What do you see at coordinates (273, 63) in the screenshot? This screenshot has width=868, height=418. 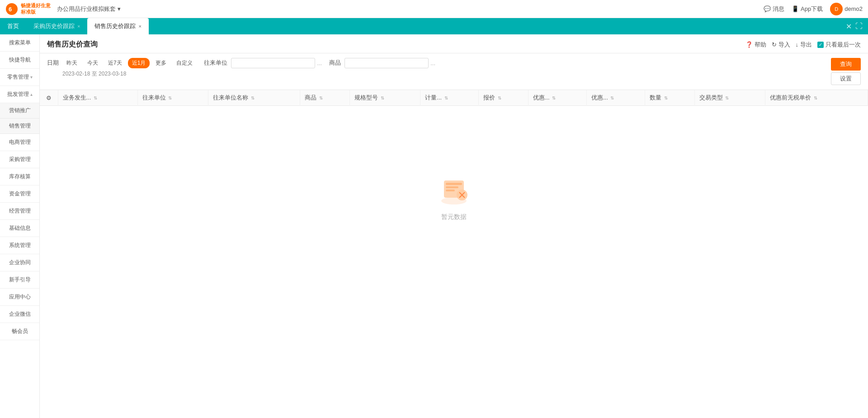 I see `partner-input` at bounding box center [273, 63].